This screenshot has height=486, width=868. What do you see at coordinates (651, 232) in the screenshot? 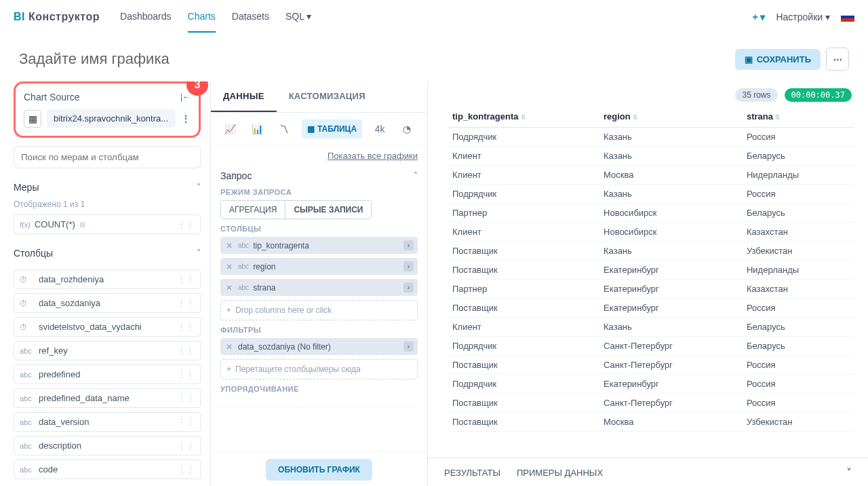
I see `table-row: КлиентНовосибирскКазахстан` at bounding box center [651, 232].